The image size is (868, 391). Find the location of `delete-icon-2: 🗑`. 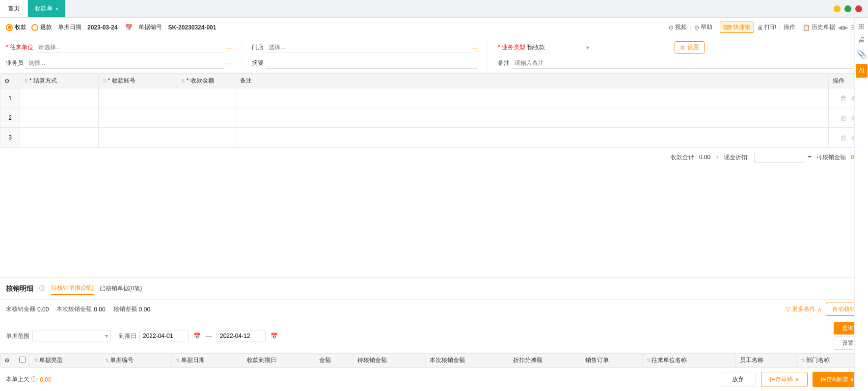

delete-icon-2: 🗑 is located at coordinates (843, 118).